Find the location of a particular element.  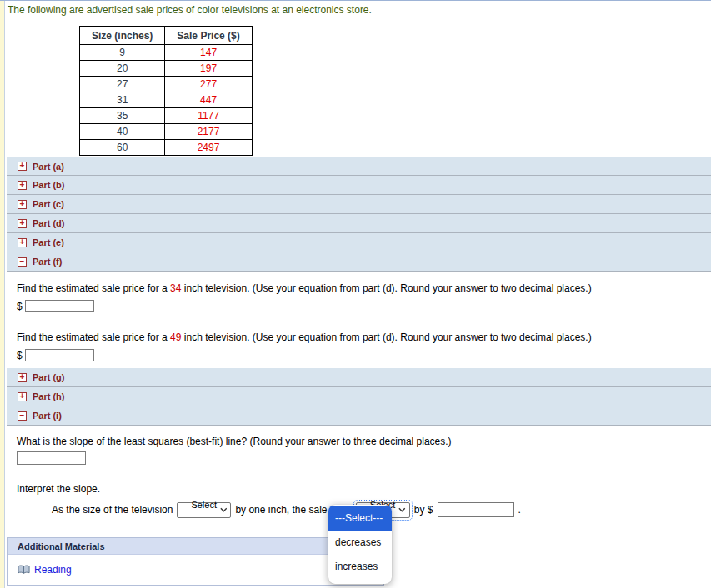

table-header-row: Size (inches) Sale Price ($) is located at coordinates (167, 36).